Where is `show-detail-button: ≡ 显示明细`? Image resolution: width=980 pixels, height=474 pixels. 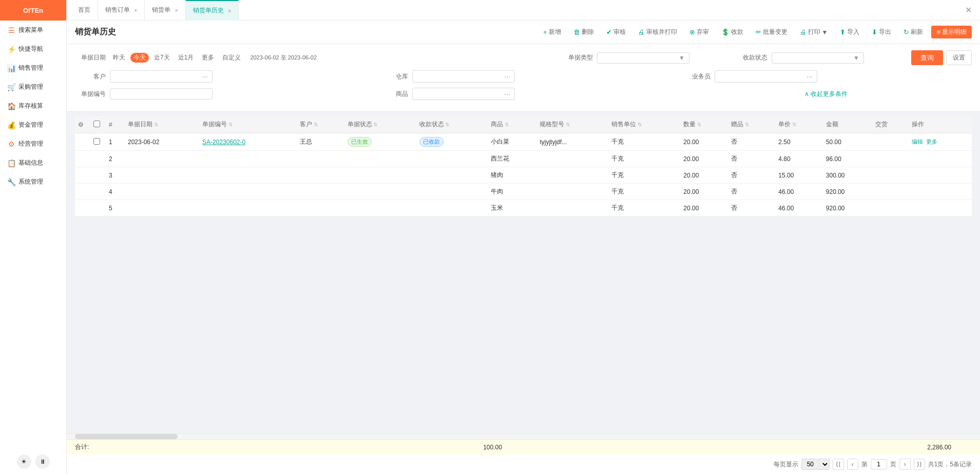
show-detail-button: ≡ 显示明细 is located at coordinates (952, 32).